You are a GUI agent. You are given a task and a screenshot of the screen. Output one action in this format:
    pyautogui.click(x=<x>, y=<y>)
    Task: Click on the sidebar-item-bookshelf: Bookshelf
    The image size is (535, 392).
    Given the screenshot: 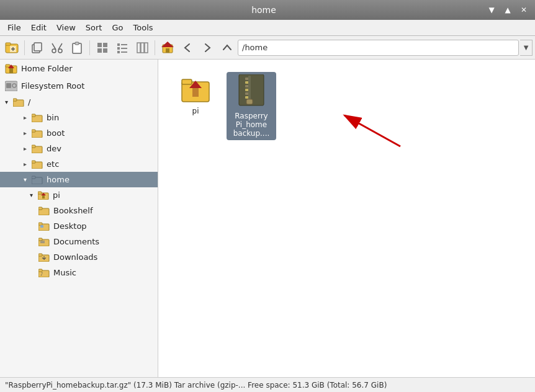 What is the action you would take?
    pyautogui.click(x=79, y=211)
    